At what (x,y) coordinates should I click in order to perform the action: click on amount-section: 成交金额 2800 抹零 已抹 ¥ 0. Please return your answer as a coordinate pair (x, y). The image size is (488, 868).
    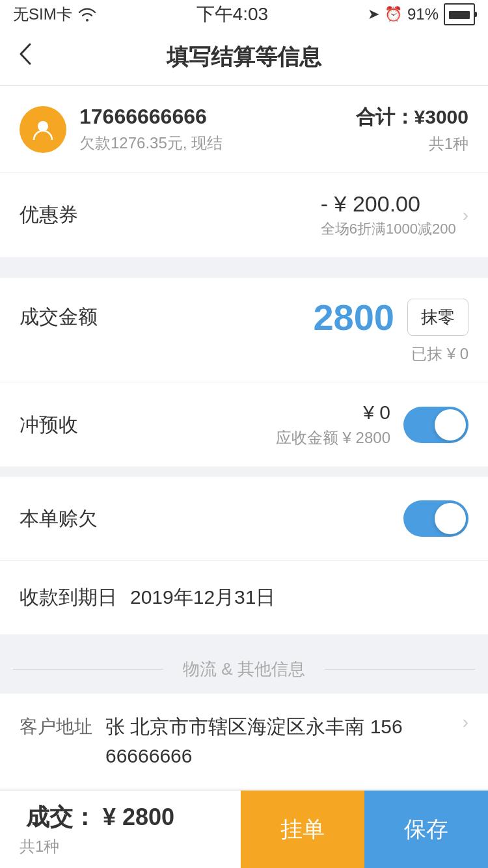
    Looking at the image, I should click on (244, 331).